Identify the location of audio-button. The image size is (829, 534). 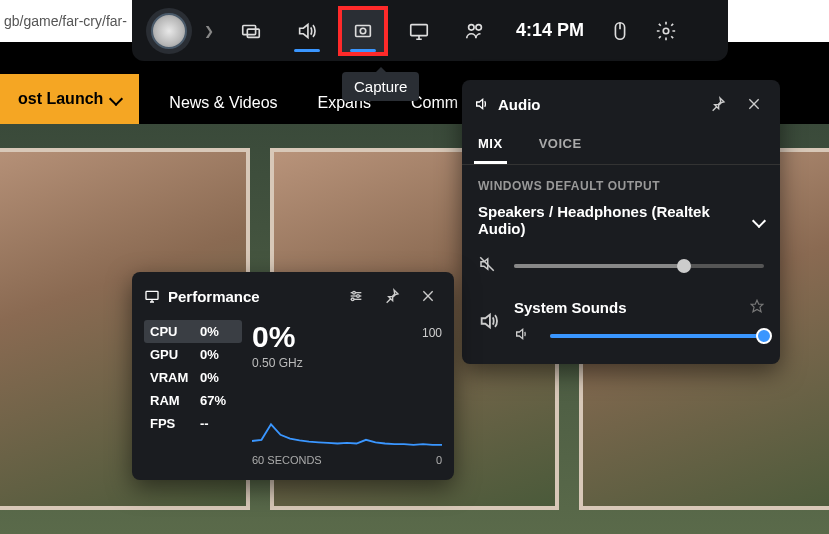
(307, 31).